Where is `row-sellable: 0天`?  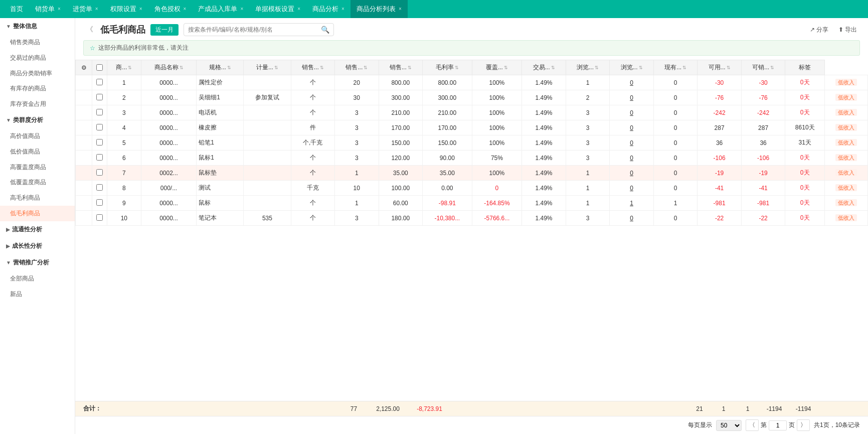
row-sellable: 0天 is located at coordinates (805, 113).